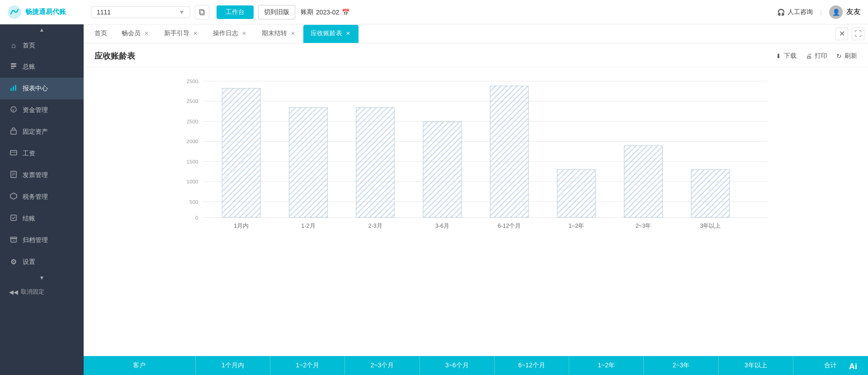 The width and height of the screenshot is (868, 375). Describe the element at coordinates (274, 33) in the screenshot. I see `tab-period-end-label: 期末结转` at that location.